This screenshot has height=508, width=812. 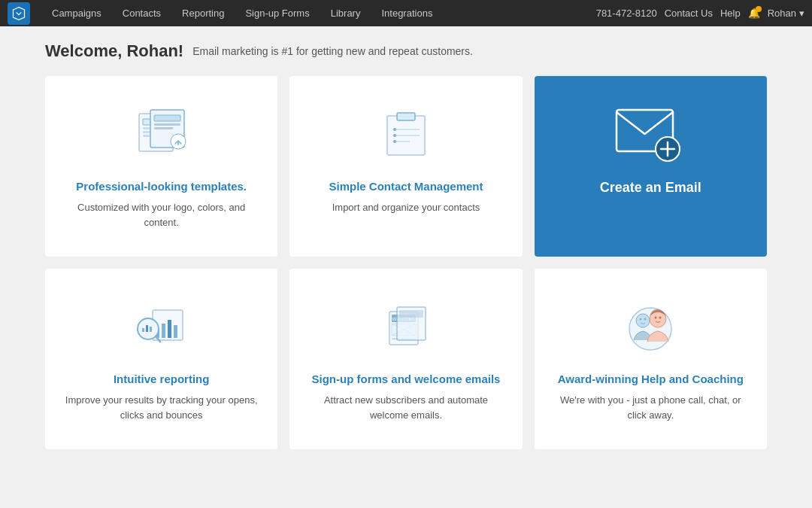 What do you see at coordinates (161, 359) in the screenshot?
I see `card-reporting: Intuitive reporting Improve your results…` at bounding box center [161, 359].